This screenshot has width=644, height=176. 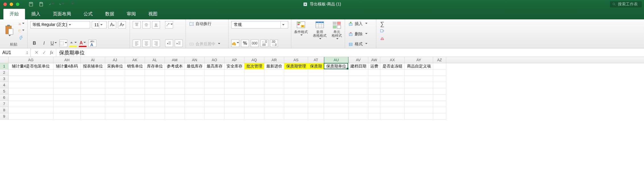 I want to click on cell-AQ2, so click(x=254, y=73).